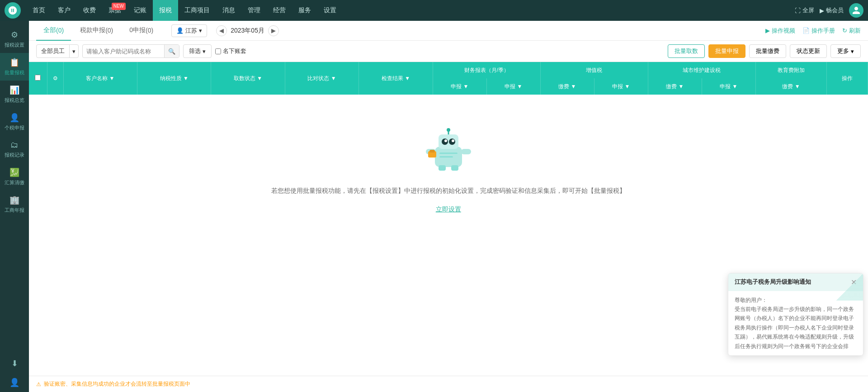  What do you see at coordinates (448, 31) in the screenshot?
I see `tabs-bar: 全部(0) 税款申报(0) 0申报(0) 👤 江苏 ▾ ◀ 2023年05月 ▶…` at bounding box center [448, 31].